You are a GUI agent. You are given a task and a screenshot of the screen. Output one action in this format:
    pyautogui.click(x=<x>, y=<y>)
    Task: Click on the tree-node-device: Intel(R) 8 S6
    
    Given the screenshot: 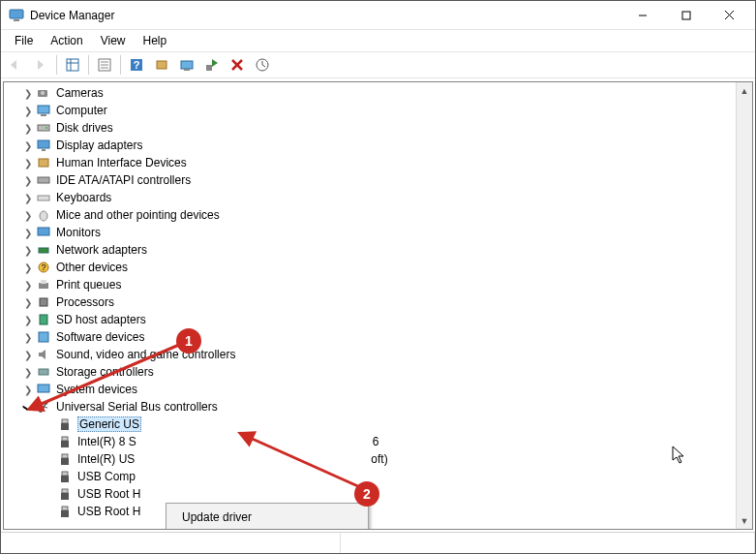 What is the action you would take?
    pyautogui.click(x=397, y=442)
    